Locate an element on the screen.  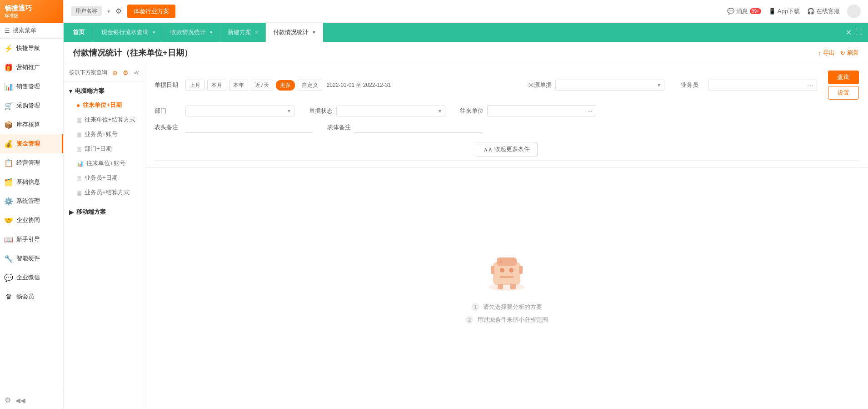
scheme-item-unit-account: 📊 往来单位+账号 is located at coordinates (105, 163).